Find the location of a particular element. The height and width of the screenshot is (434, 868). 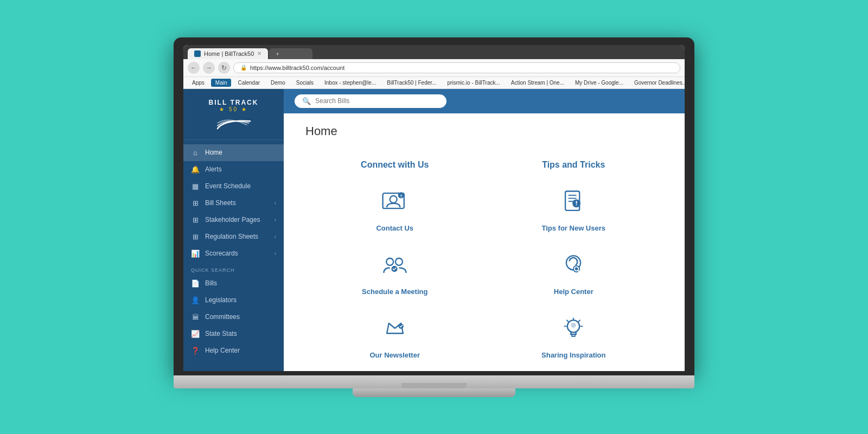

sidebar-item-legislators: 👤 Legislators is located at coordinates (233, 301).